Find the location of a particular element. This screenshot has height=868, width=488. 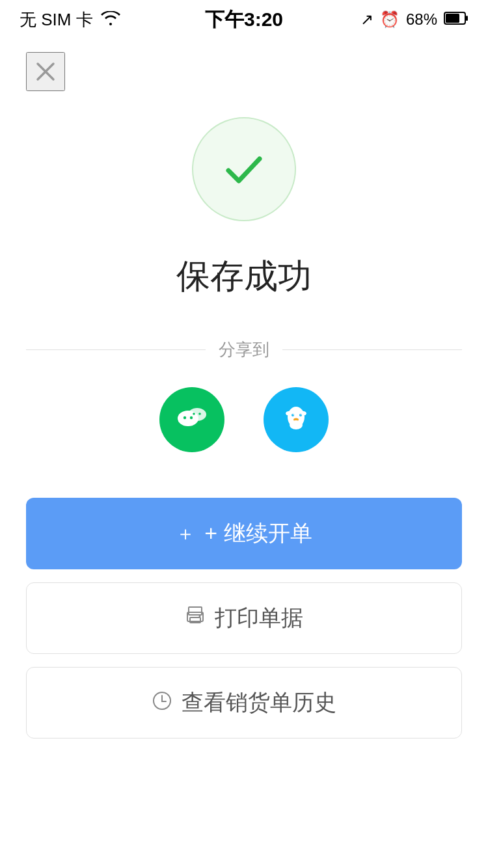

status-right: ↗ ⏰ 68% is located at coordinates (414, 20).